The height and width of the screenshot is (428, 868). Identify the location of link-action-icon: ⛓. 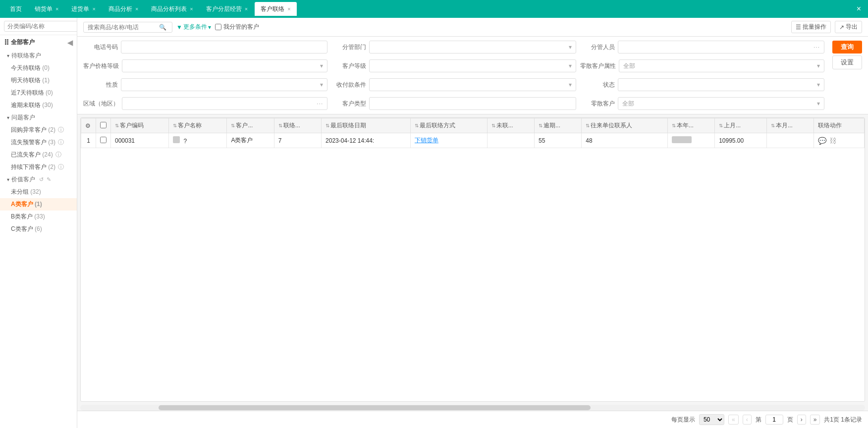
(833, 141).